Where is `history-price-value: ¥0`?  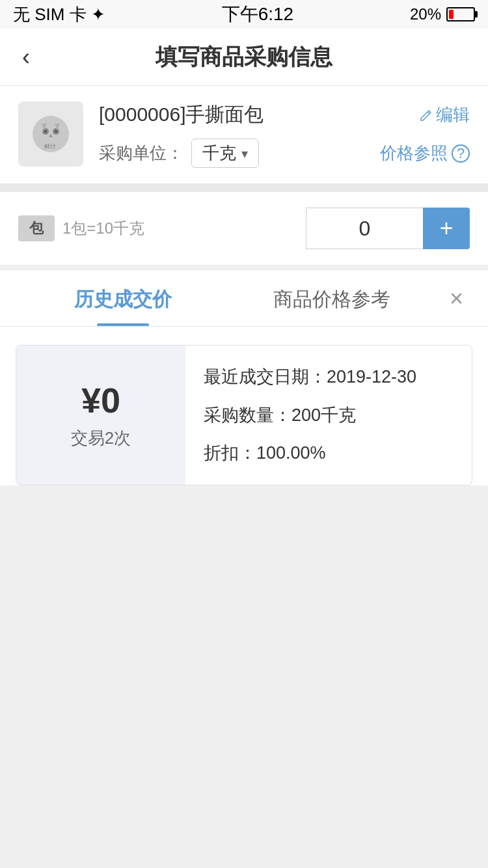 history-price-value: ¥0 is located at coordinates (101, 400).